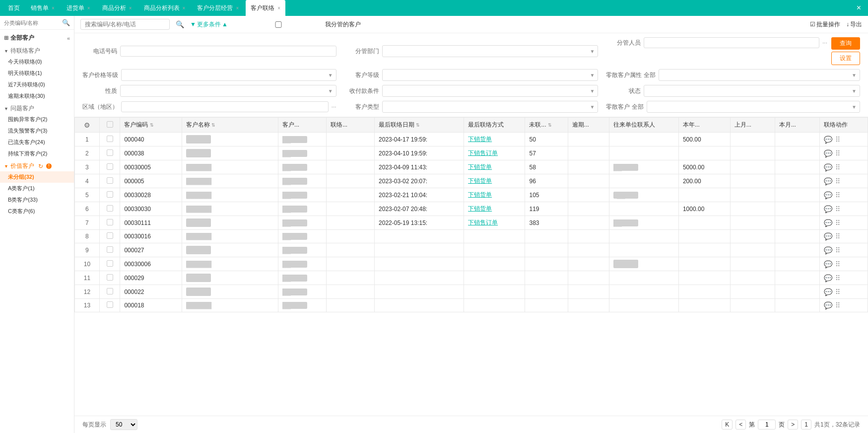  I want to click on nav-tab-purchase: 进货单 ×, so click(78, 8).